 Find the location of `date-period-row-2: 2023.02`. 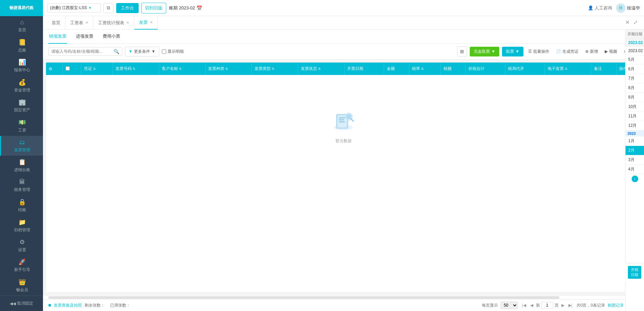

date-period-row-2: 2023.02 is located at coordinates (635, 51).